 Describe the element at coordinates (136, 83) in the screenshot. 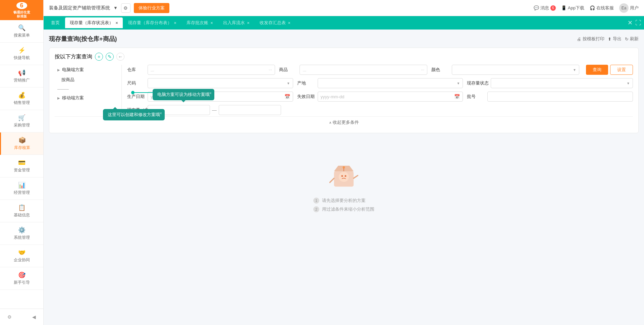

I see `size-label: 尺码` at that location.